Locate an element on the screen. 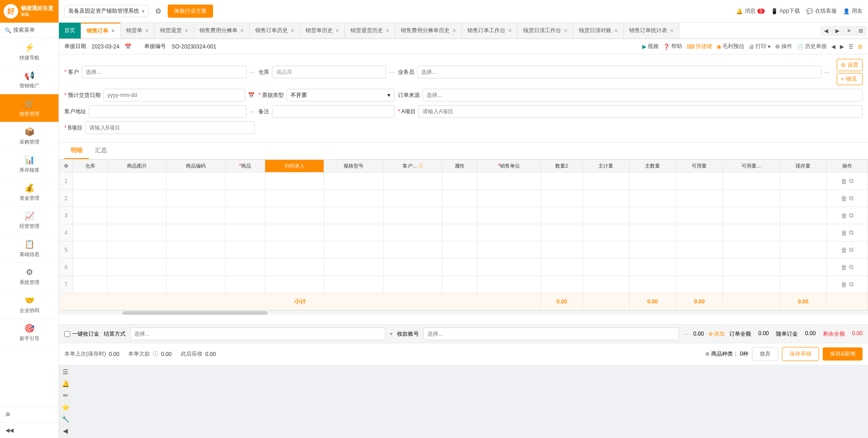  tab-sales-order-history: 销售订单历史 ✕ is located at coordinates (275, 31).